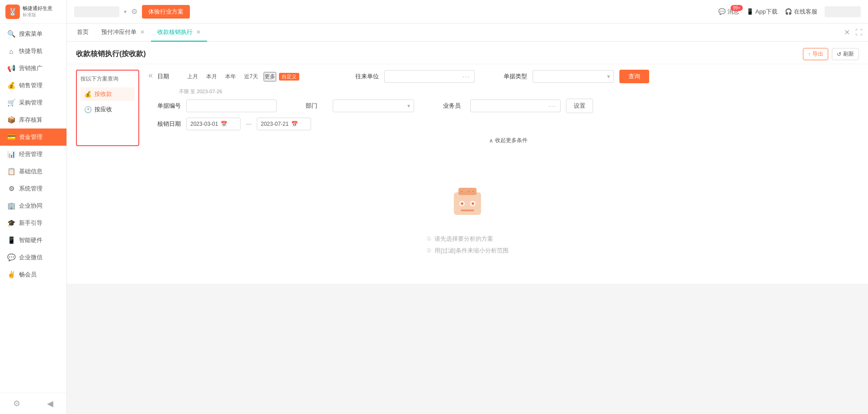  What do you see at coordinates (33, 240) in the screenshot?
I see `sidebar-item-hardware: 📱 智能硬件` at bounding box center [33, 240].